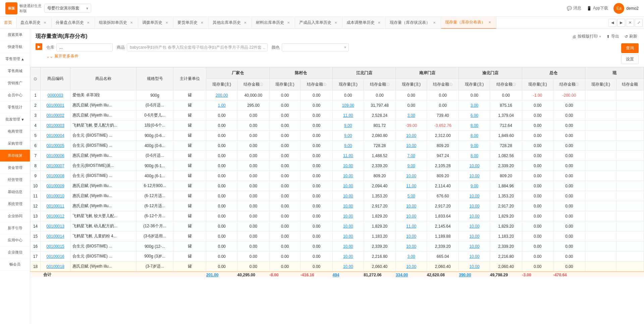 The height and width of the screenshot is (324, 644). I want to click on expand-conditions-btn: ⌄⌄ 展开更多条件, so click(330, 56).